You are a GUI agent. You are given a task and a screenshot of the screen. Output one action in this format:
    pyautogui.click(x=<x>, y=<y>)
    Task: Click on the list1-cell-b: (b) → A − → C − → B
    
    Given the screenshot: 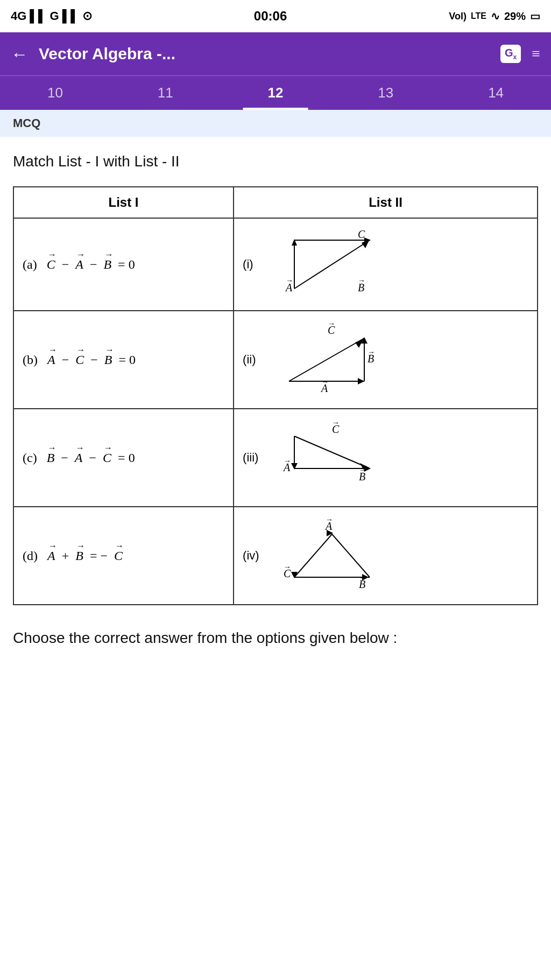 What is the action you would take?
    pyautogui.click(x=124, y=360)
    